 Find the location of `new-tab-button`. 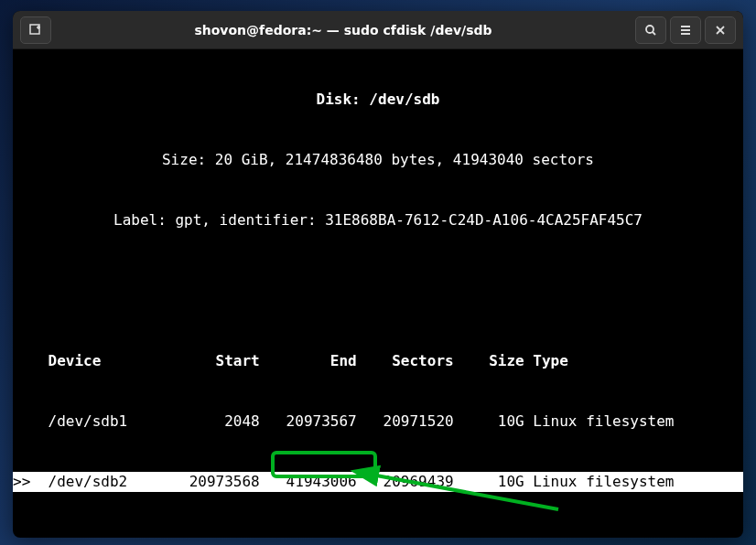

new-tab-button is located at coordinates (36, 30).